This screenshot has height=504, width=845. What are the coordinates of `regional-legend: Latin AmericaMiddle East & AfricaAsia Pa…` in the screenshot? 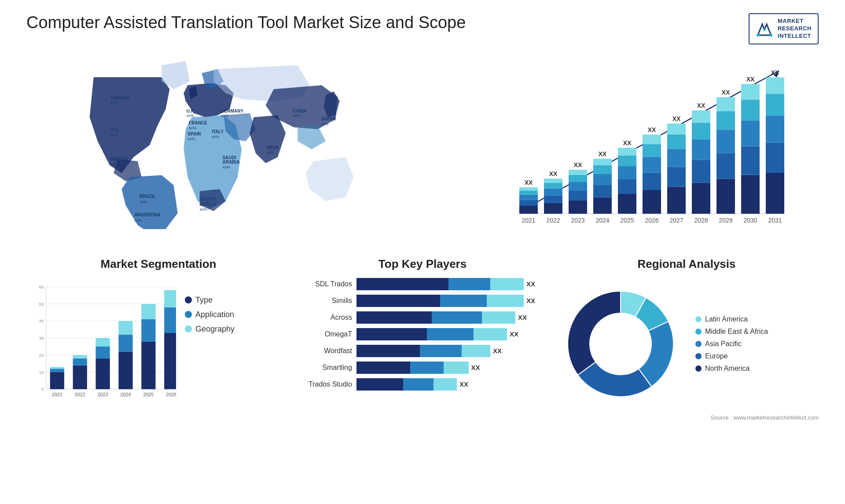 It's located at (731, 344).